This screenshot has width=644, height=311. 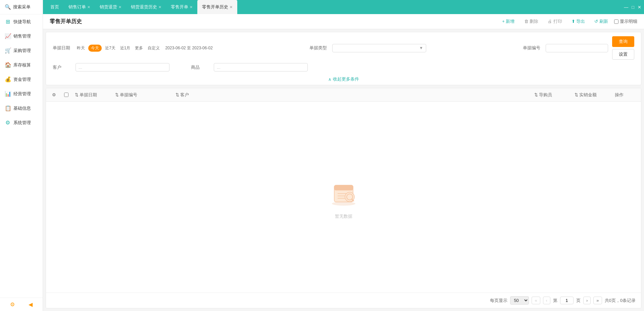 I want to click on th-guide-sort-icon: ⇅, so click(x=536, y=95).